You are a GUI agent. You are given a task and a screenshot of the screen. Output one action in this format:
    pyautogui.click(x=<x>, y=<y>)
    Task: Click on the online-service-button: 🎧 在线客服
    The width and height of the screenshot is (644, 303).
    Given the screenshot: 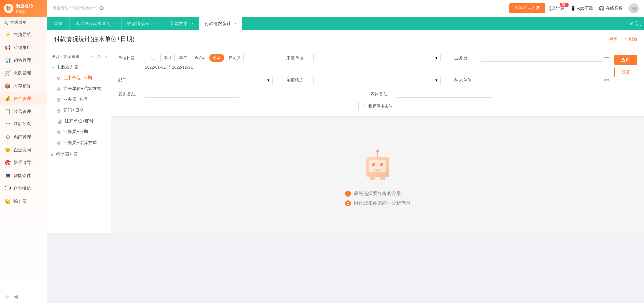 What is the action you would take?
    pyautogui.click(x=611, y=8)
    